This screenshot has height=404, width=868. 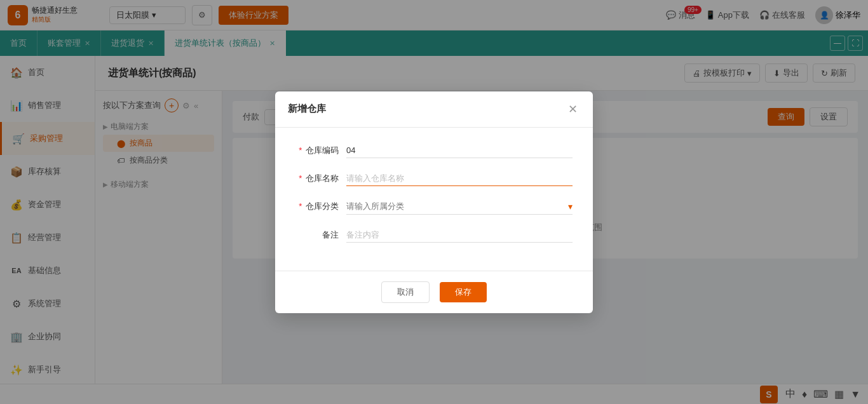 I want to click on form-row-code: * 仓库编码, so click(x=434, y=151).